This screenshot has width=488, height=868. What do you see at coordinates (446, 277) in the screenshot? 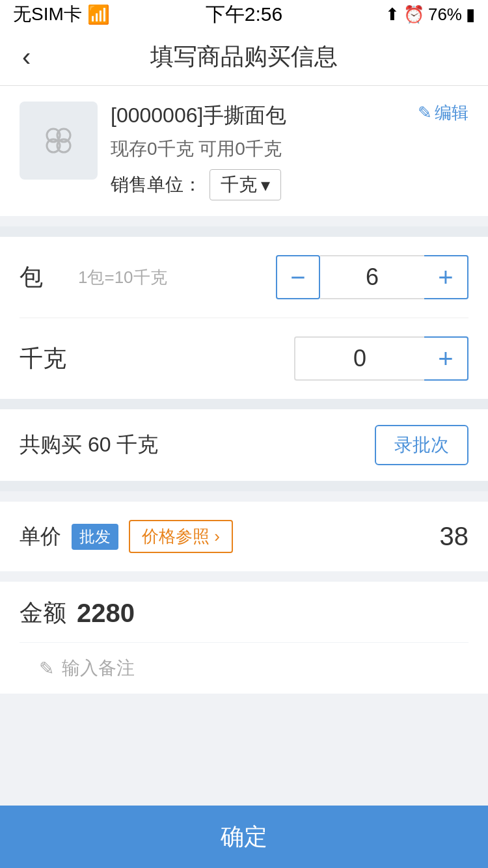
I see `bag-increment-button: +` at bounding box center [446, 277].